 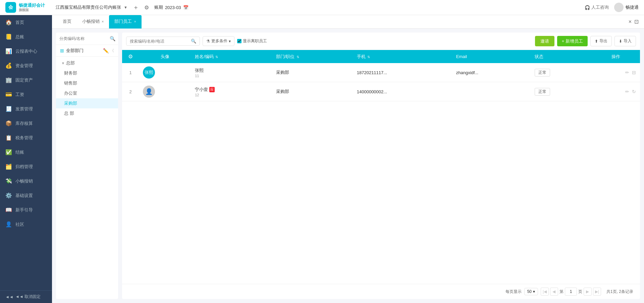 I want to click on status-badge-1: 正常, so click(x=542, y=72).